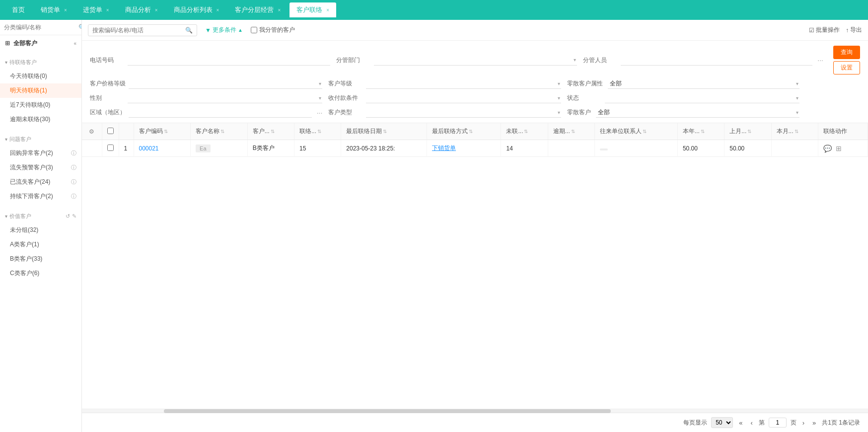 The height and width of the screenshot is (432, 868). Describe the element at coordinates (138, 30) in the screenshot. I see `search-input` at that location.